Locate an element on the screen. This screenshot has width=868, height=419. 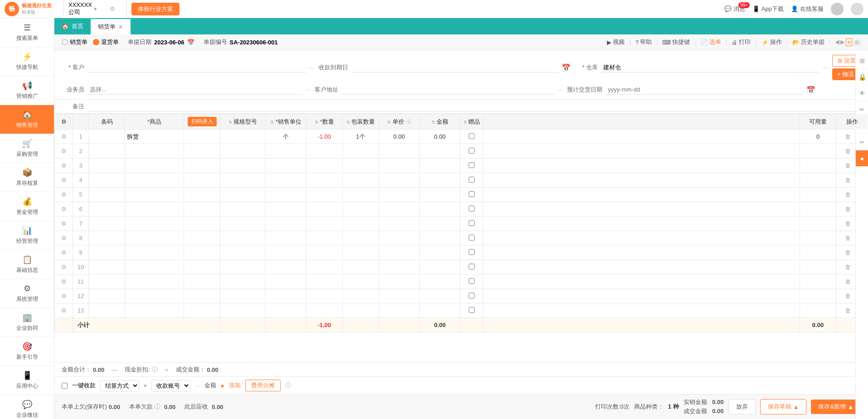
sidebar-item-finance: 💰 资金管理 is located at coordinates (27, 207).